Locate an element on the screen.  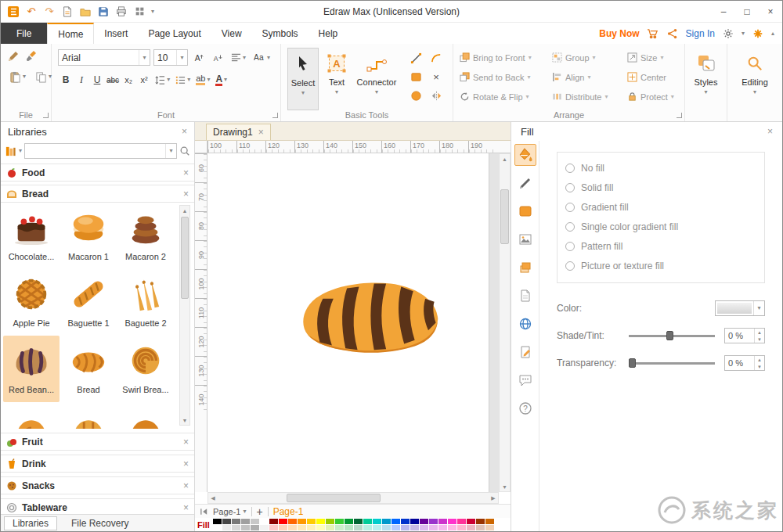
library-item-baguette-2: Baguette 2 is located at coordinates (146, 302).